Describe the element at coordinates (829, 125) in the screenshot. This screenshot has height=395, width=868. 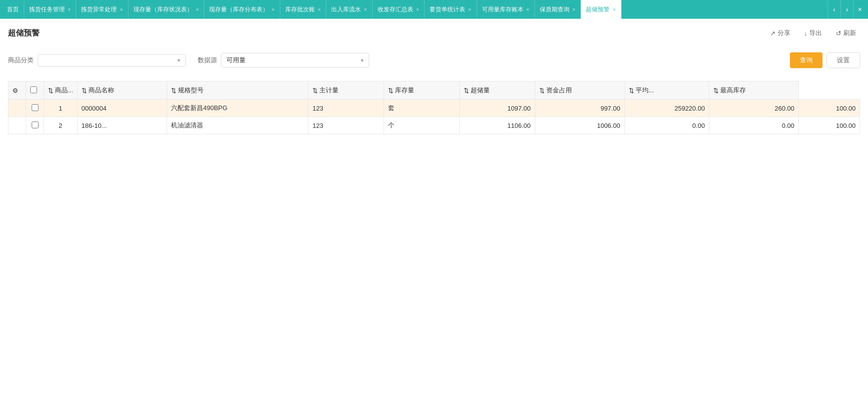
I see `row-max-stock-1: 100.00` at that location.